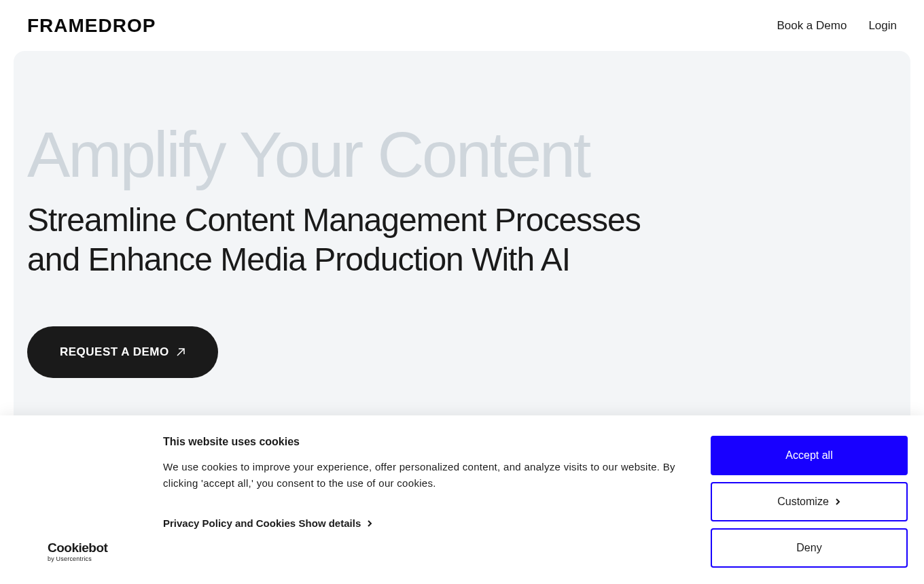  Describe the element at coordinates (423, 442) in the screenshot. I see `cookie-title: This website uses cookies` at that location.